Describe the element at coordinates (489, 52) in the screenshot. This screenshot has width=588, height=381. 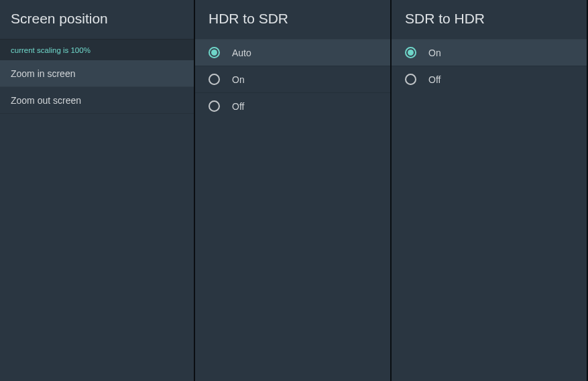
I see `sdr-to-hdr-option-on: On` at that location.